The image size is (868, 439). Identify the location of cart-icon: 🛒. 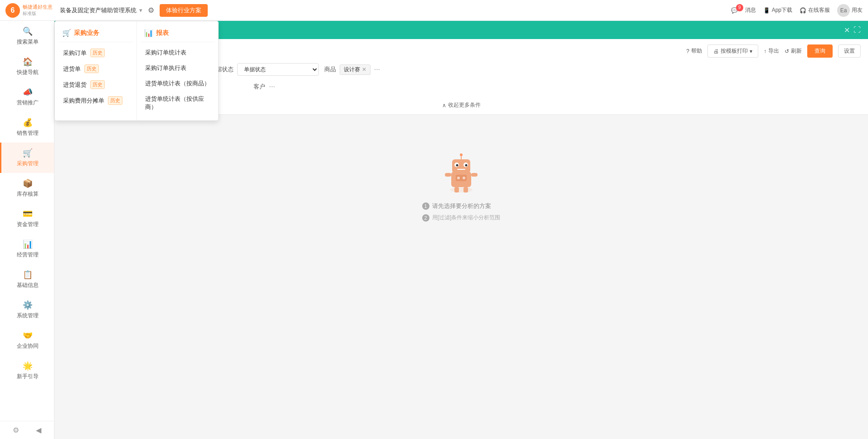
(28, 153).